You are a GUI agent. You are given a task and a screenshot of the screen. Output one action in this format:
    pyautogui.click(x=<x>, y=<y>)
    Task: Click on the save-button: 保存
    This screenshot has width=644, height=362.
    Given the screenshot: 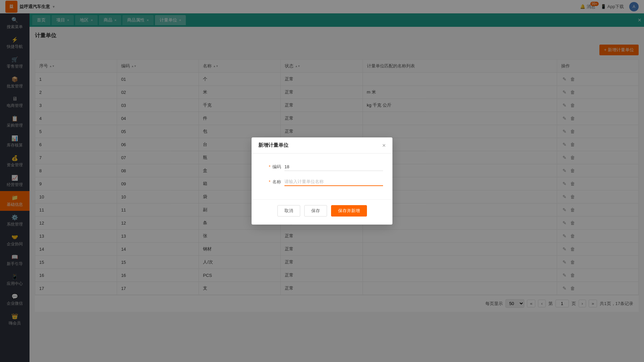 What is the action you would take?
    pyautogui.click(x=316, y=211)
    